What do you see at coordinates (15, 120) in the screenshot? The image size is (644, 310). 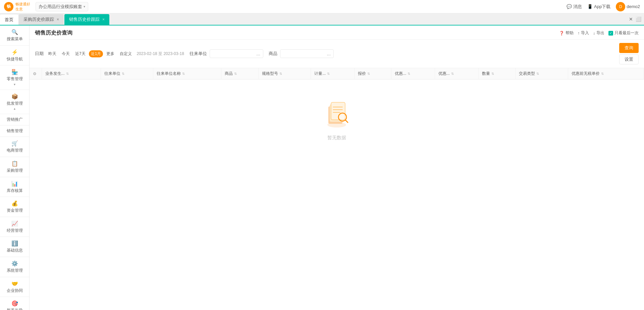 I see `sidebar-item-marketing: 营销推广` at bounding box center [15, 120].